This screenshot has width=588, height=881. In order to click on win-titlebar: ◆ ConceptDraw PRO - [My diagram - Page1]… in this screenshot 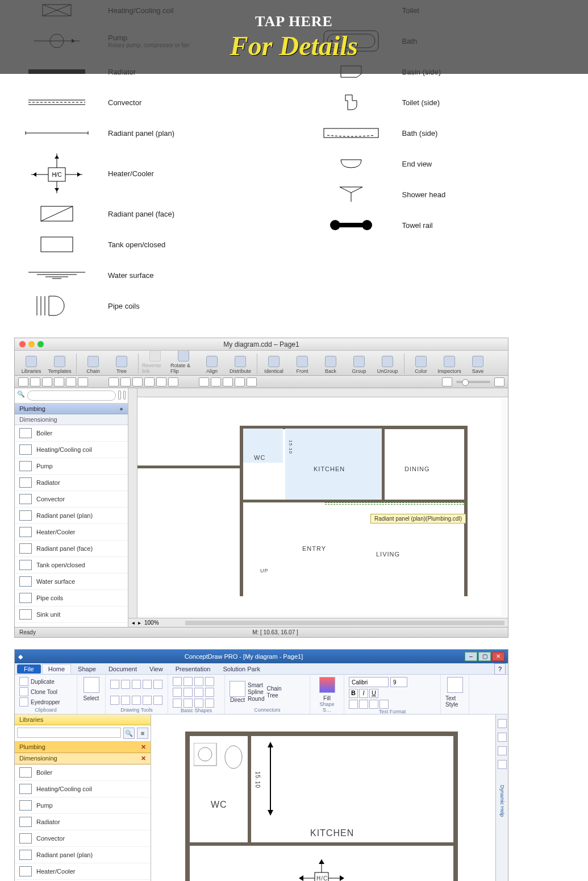, I will do `click(261, 656)`.